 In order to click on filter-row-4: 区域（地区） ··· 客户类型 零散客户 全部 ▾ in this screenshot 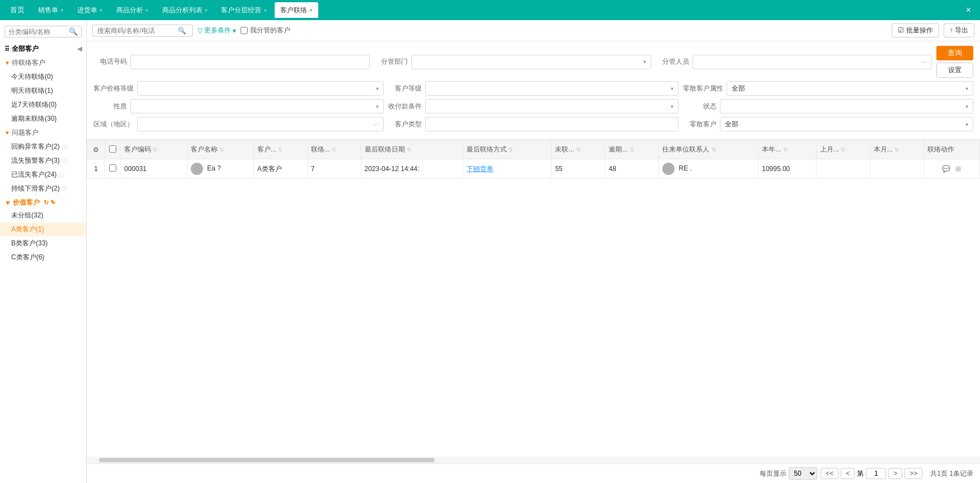, I will do `click(534, 124)`.